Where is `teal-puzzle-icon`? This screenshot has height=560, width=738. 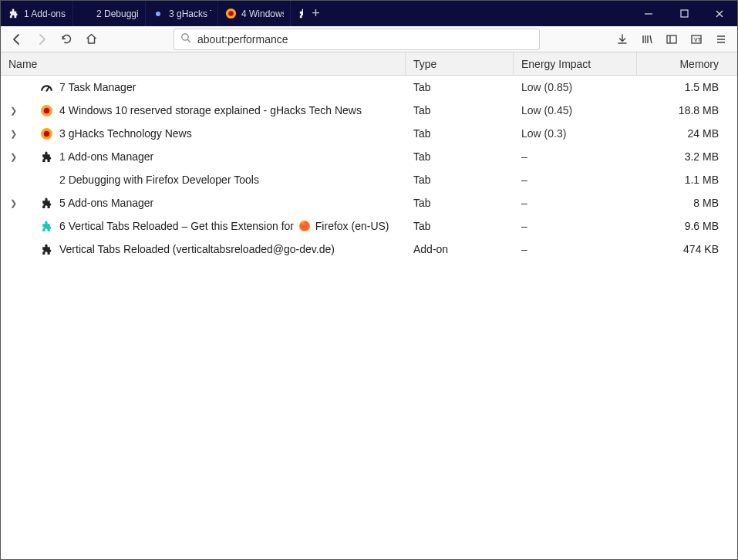
teal-puzzle-icon is located at coordinates (46, 226).